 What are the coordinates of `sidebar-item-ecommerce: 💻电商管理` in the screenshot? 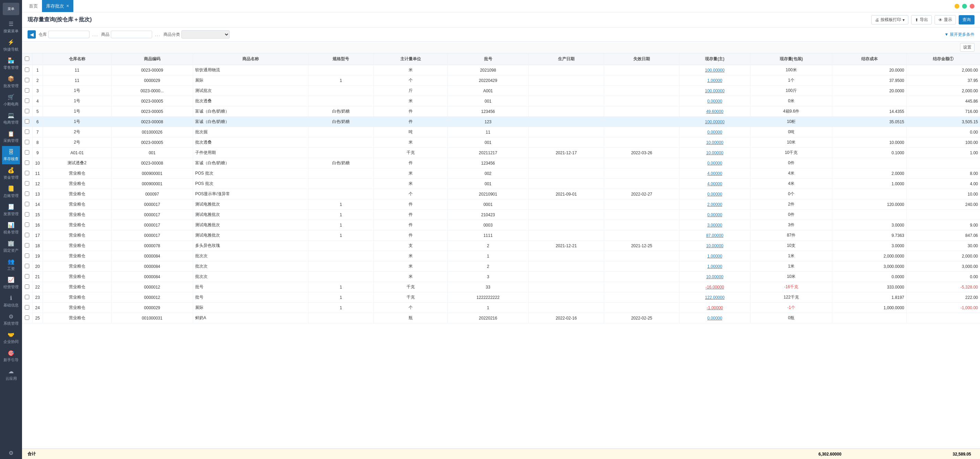 It's located at (11, 118).